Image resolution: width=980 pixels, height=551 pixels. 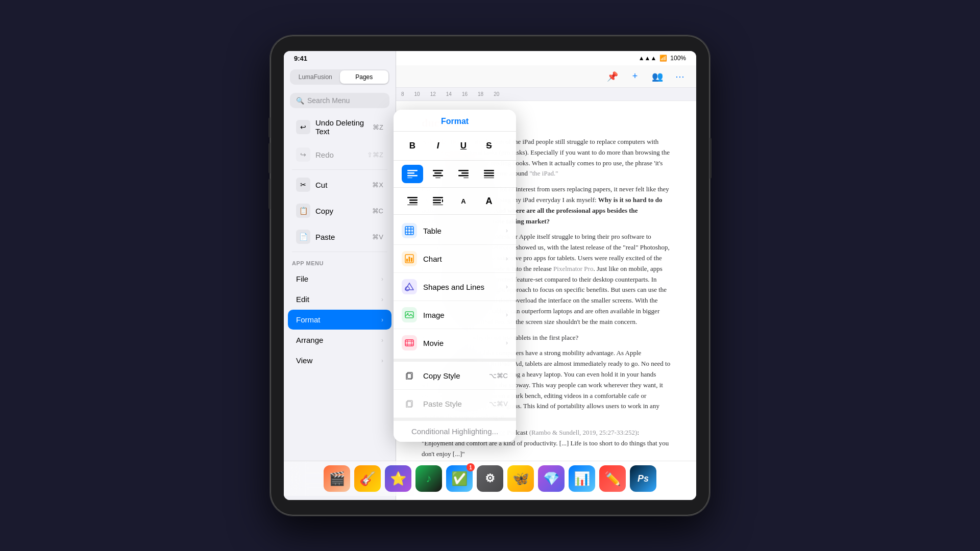 I want to click on menu-item-cut: ✂ Cut ⌘X, so click(x=340, y=185).